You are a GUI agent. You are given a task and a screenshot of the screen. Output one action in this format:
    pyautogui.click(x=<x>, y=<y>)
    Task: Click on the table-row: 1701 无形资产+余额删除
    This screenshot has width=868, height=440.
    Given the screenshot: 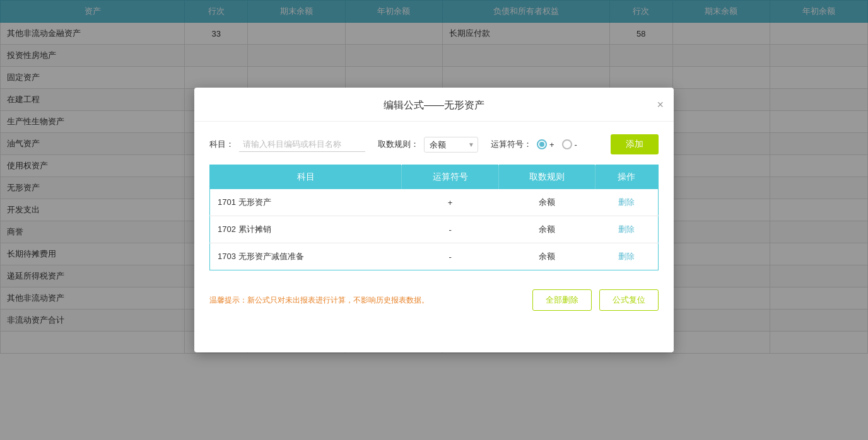 What is the action you would take?
    pyautogui.click(x=434, y=203)
    